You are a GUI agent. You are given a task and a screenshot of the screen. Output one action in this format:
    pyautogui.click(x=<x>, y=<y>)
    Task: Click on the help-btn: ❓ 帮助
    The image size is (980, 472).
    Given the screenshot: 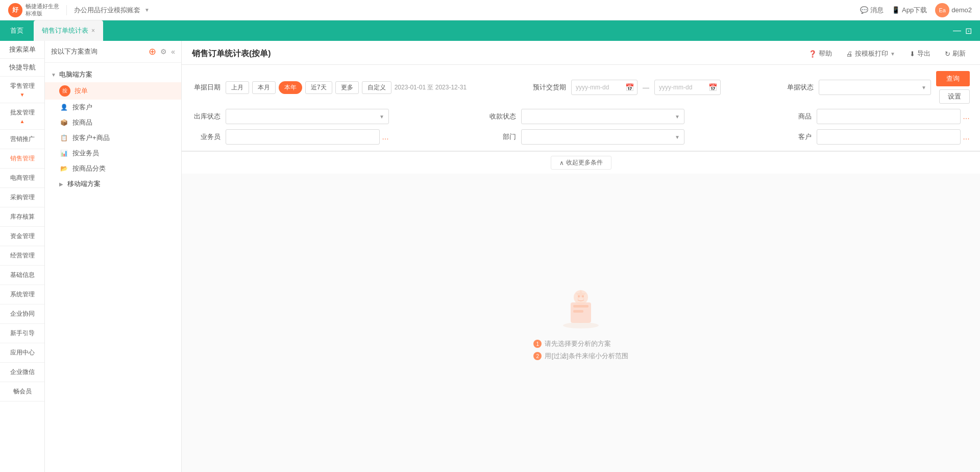 What is the action you would take?
    pyautogui.click(x=820, y=54)
    